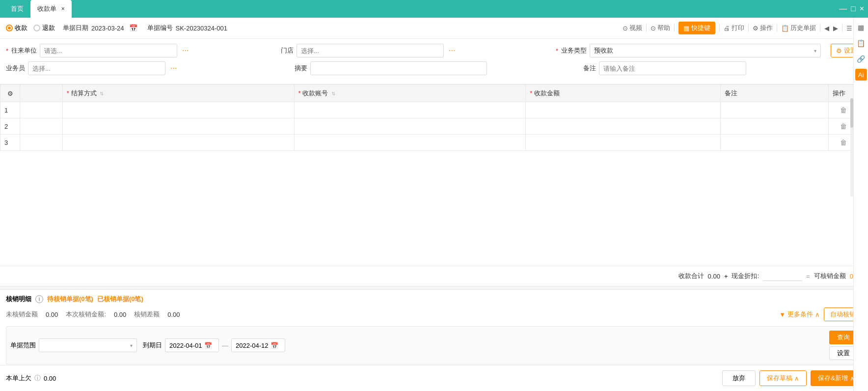  What do you see at coordinates (24, 51) in the screenshot?
I see `counterparty-label: 往来单位` at bounding box center [24, 51].